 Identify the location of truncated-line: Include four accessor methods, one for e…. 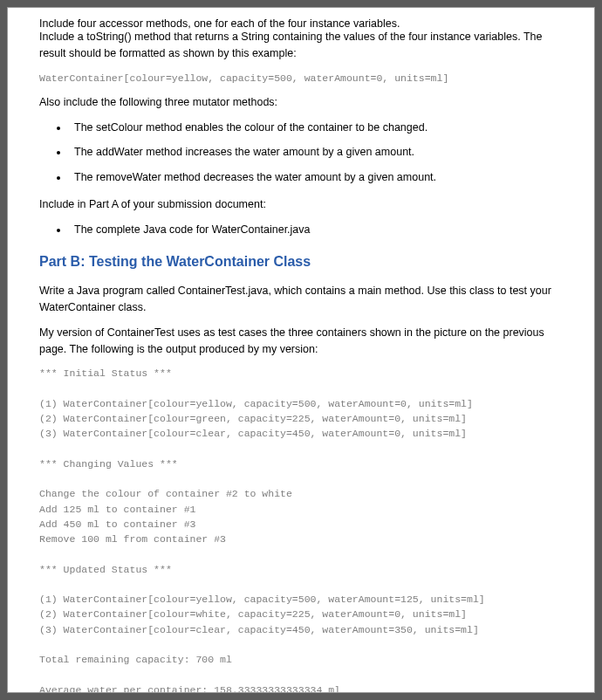
(301, 23).